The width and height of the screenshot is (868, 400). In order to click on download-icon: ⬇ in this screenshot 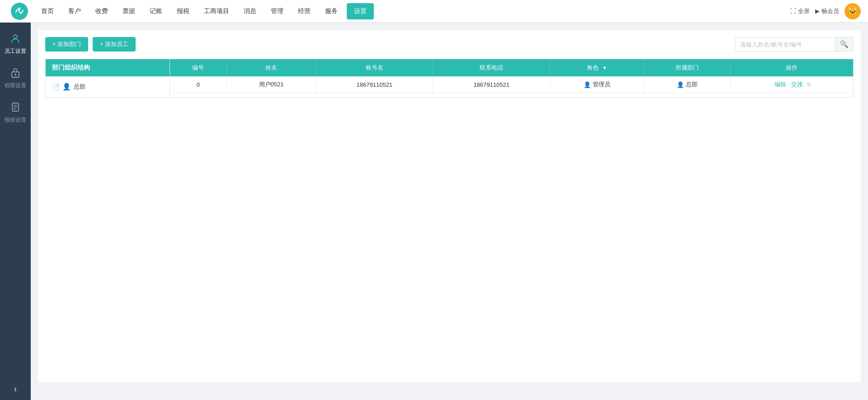, I will do `click(15, 390)`.